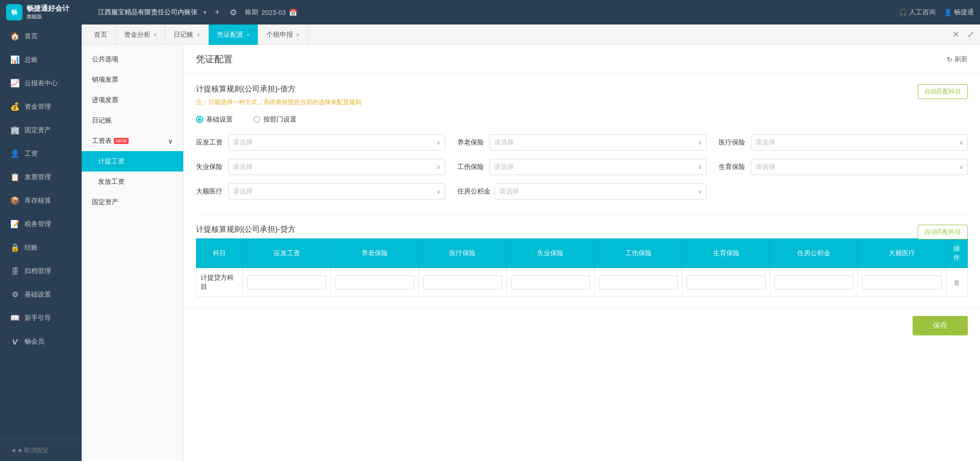  I want to click on save-section: 保存, so click(582, 326).